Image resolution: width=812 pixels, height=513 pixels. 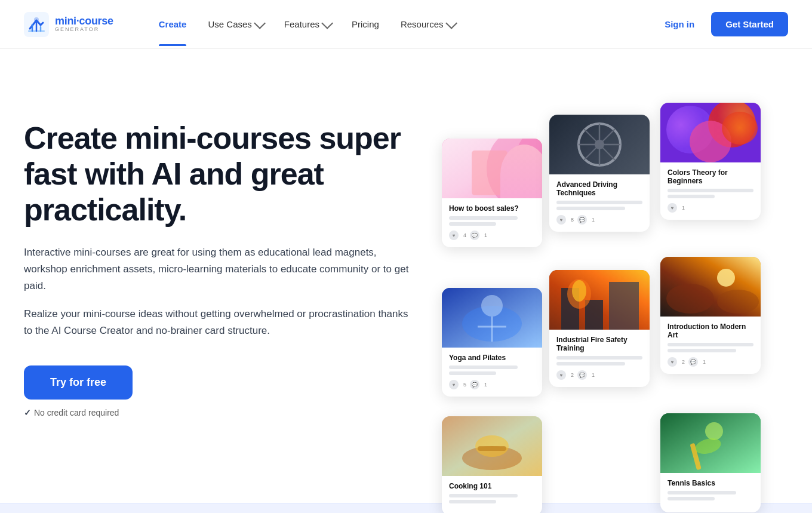 I want to click on logo: mini·course GENERATOR, so click(x=69, y=24).